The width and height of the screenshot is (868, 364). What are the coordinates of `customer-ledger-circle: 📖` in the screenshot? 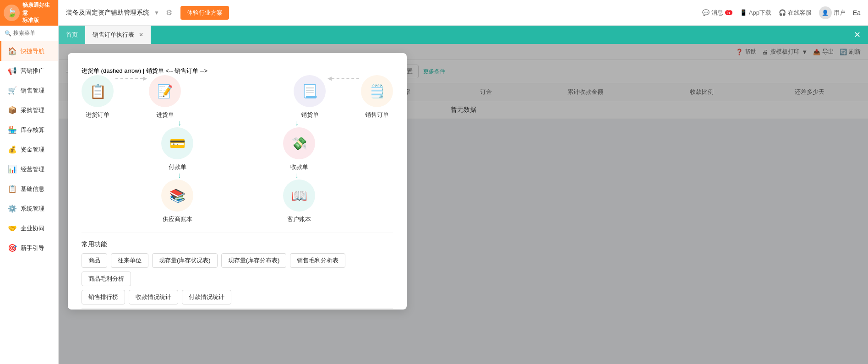 It's located at (299, 196).